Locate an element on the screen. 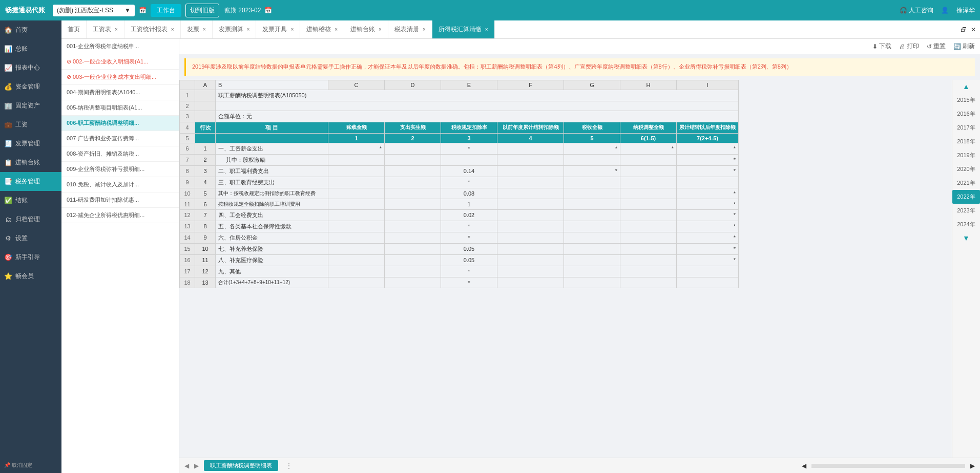 This screenshot has height=473, width=980. tab-salary-stats-close: × is located at coordinates (173, 30).